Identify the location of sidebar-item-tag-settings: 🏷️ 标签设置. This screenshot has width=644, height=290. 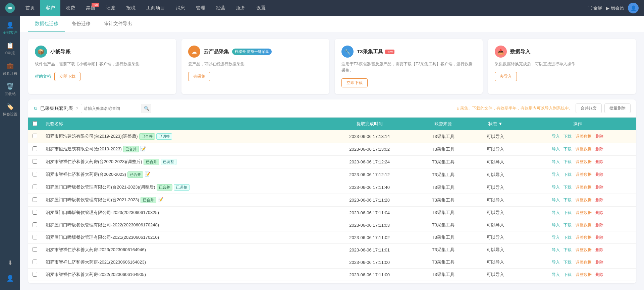
(10, 110).